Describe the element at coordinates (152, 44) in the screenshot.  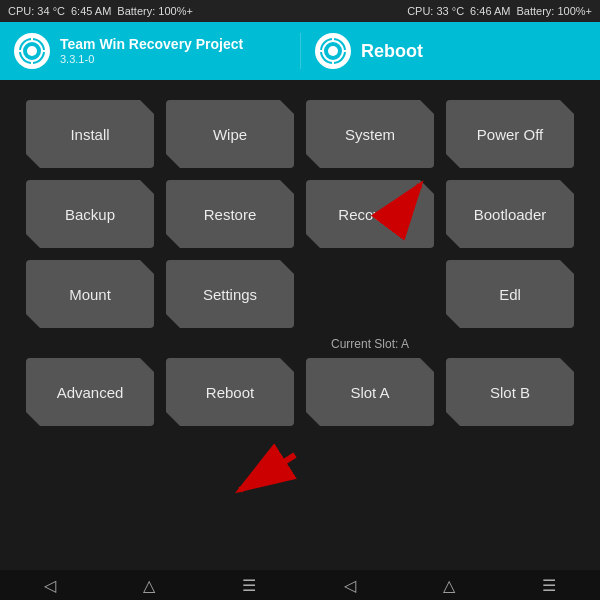
I see `app-title: Team Win Recovery Project` at that location.